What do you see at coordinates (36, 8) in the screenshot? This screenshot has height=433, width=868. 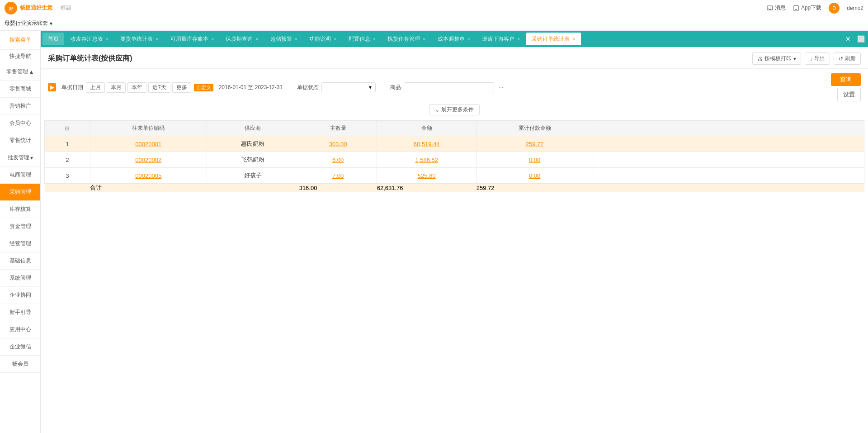 I see `logo-text: 畅捷通好生意` at bounding box center [36, 8].